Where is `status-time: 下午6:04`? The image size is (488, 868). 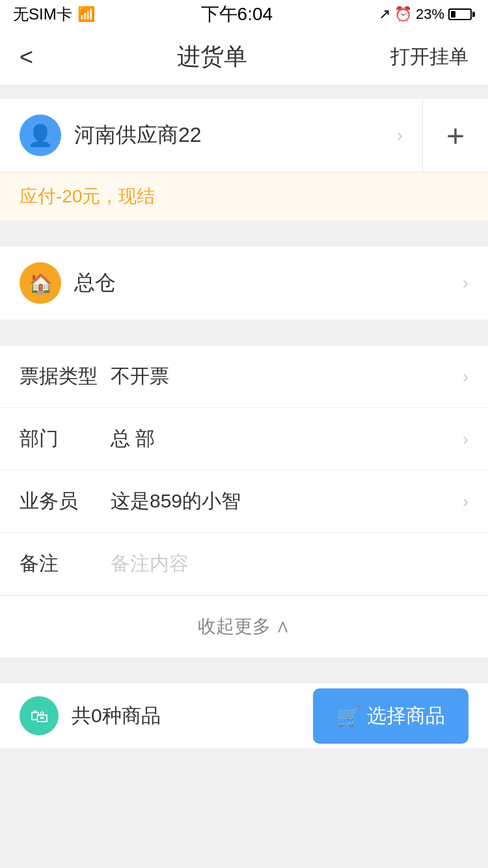
status-time: 下午6:04 is located at coordinates (237, 14).